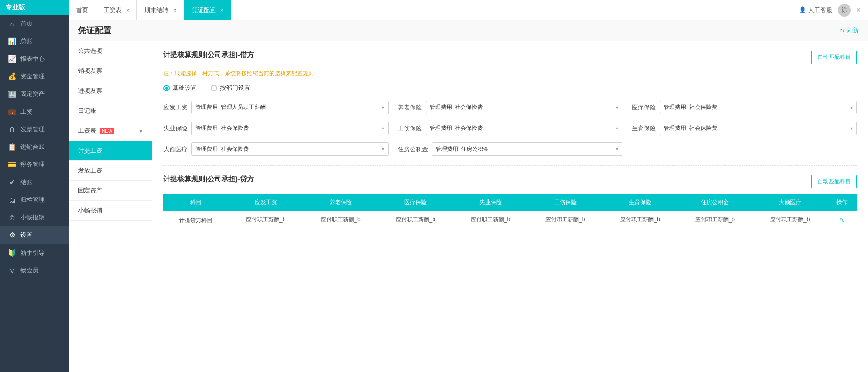 The width and height of the screenshot is (868, 372). Describe the element at coordinates (110, 51) in the screenshot. I see `left-nav-item-public-options: 公共选项` at that location.